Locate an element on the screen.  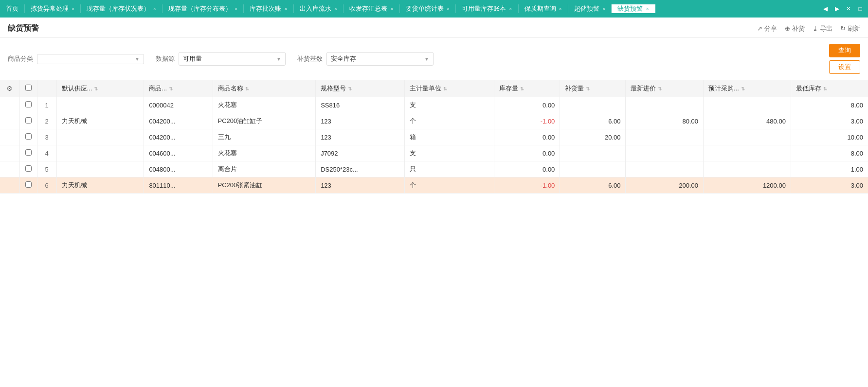
row-supplier: 力天机械 is located at coordinates (100, 186).